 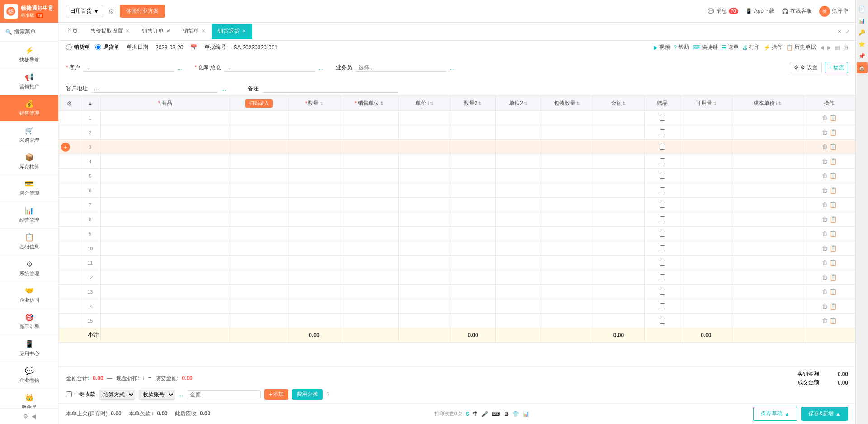 What do you see at coordinates (681, 47) in the screenshot?
I see `help-btn: ? 帮助` at bounding box center [681, 47].